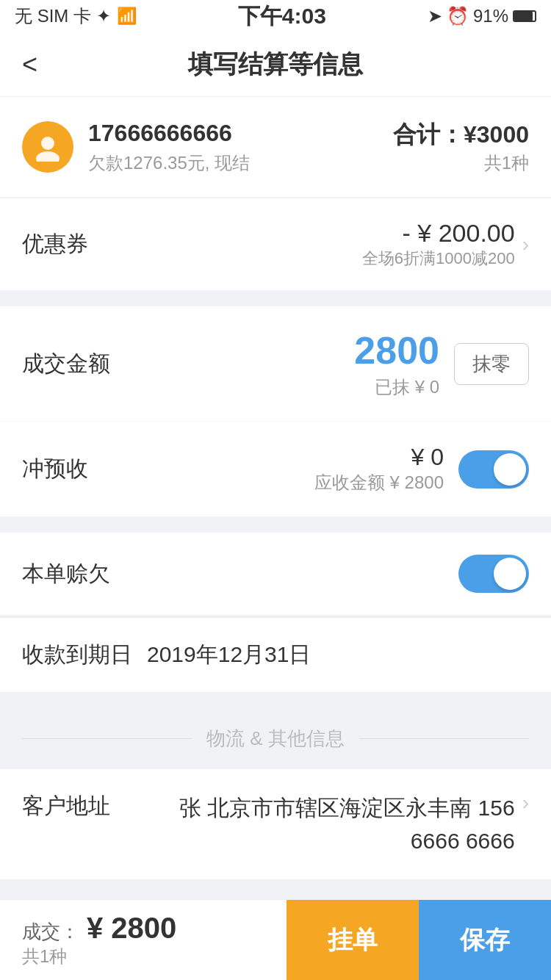 The height and width of the screenshot is (980, 551). What do you see at coordinates (143, 929) in the screenshot?
I see `bottom-deal-row: 成交： ¥ 2800` at bounding box center [143, 929].